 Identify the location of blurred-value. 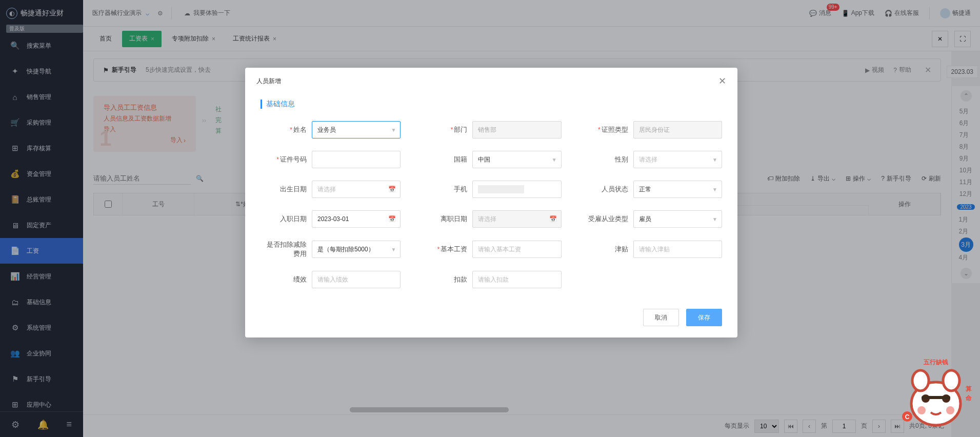
(501, 189).